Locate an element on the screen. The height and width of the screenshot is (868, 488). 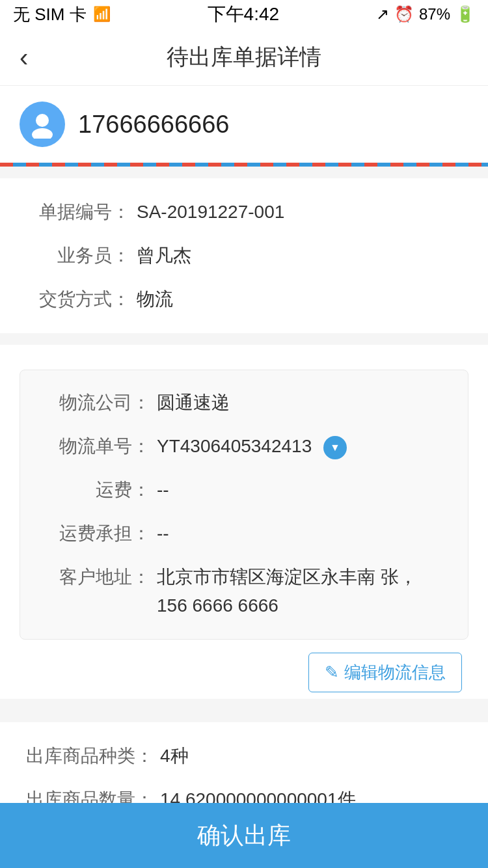
alarm-icon: ⏰ is located at coordinates (404, 14).